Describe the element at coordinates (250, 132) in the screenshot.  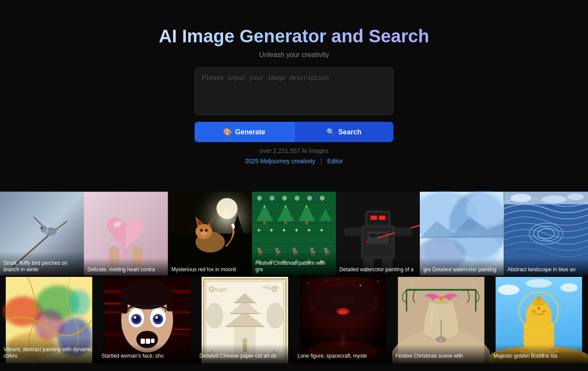
I see `generate-label: Generate` at that location.